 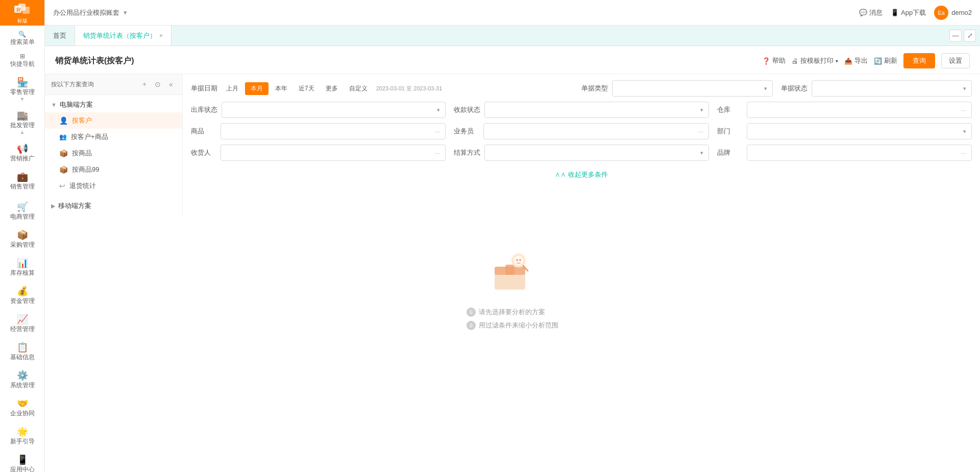 What do you see at coordinates (860, 153) in the screenshot?
I see `brand-input: ···` at bounding box center [860, 153].